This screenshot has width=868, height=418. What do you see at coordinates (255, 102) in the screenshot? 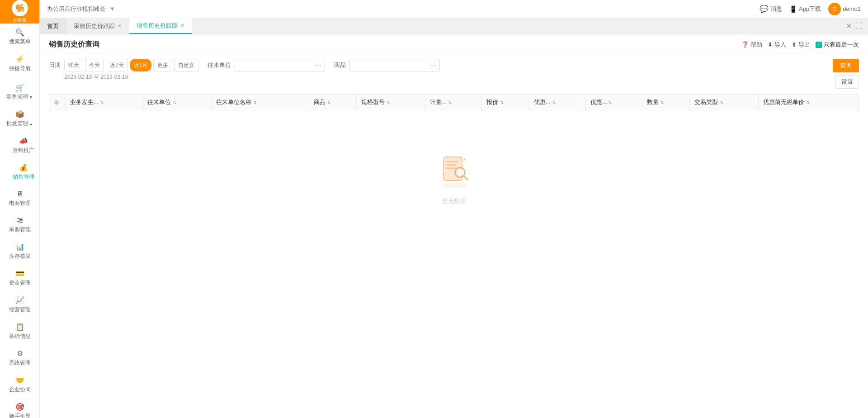
I see `sort-counterparty-name-icon: ⇅` at bounding box center [255, 102].